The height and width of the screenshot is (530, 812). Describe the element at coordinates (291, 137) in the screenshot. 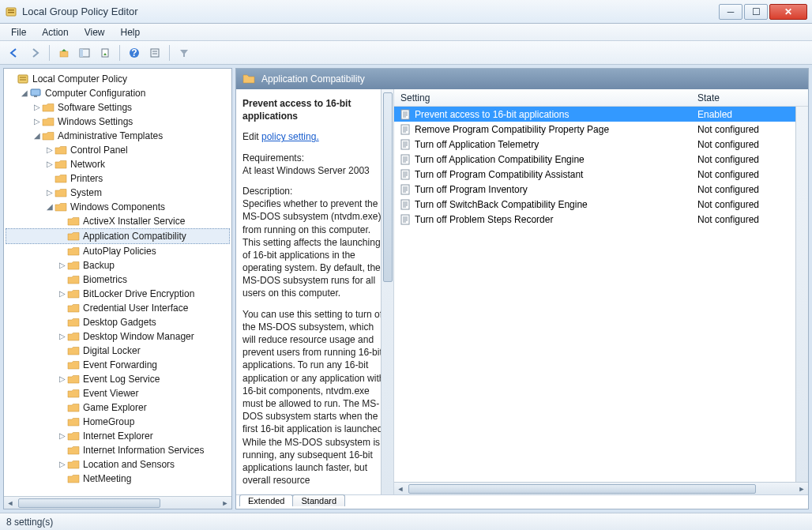

I see `edit-policy-link: policy setting.` at that location.